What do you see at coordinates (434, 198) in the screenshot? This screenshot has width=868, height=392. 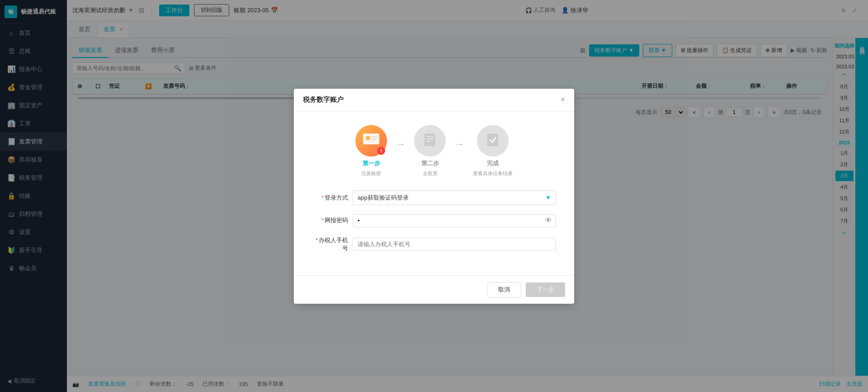 I see `login-method-row: 登录方式 app获取验证码登录 ▼` at bounding box center [434, 198].